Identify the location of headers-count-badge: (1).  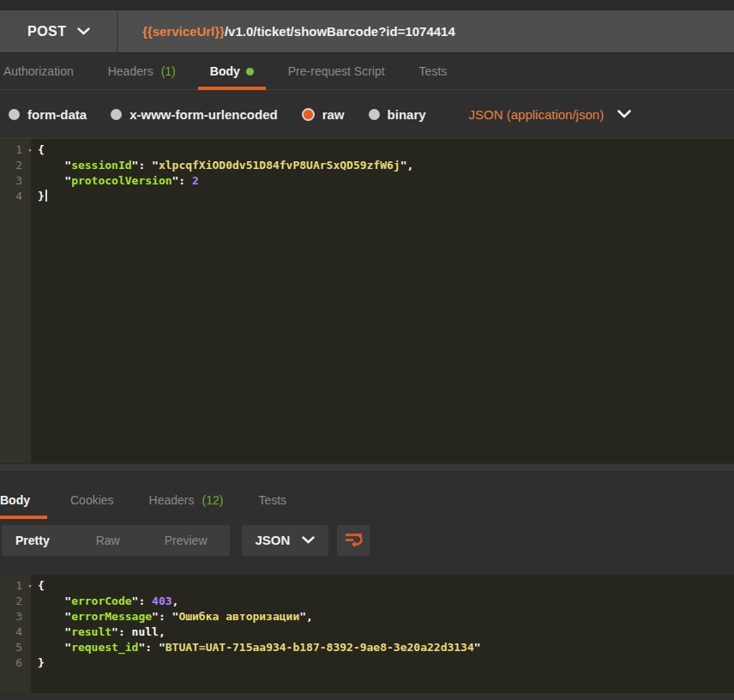
(168, 71).